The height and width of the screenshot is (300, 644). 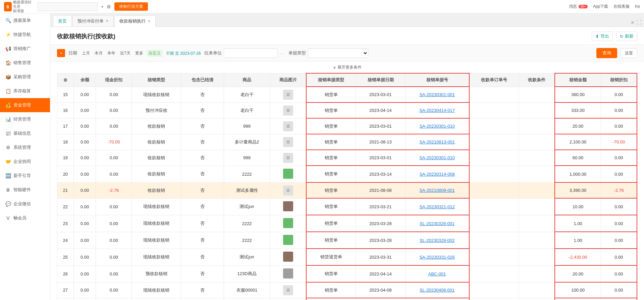 I want to click on sidebar-item-search: 🔍 搜索菜单, so click(x=25, y=20).